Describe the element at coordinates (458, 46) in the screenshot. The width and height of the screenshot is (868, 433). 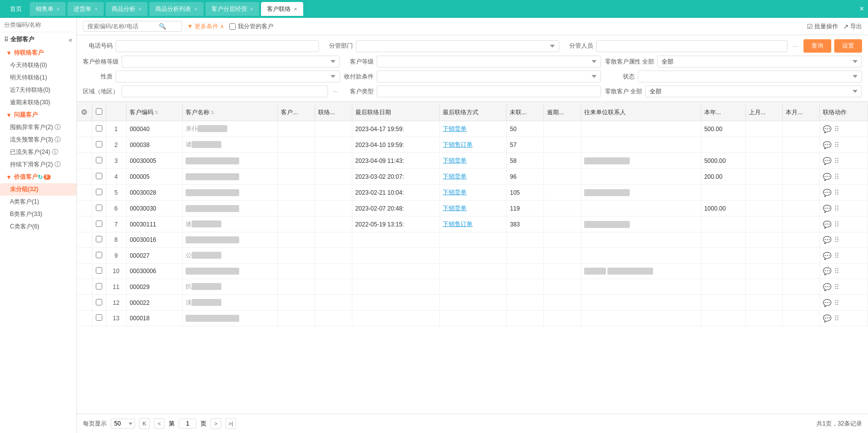
I see `department-select` at that location.